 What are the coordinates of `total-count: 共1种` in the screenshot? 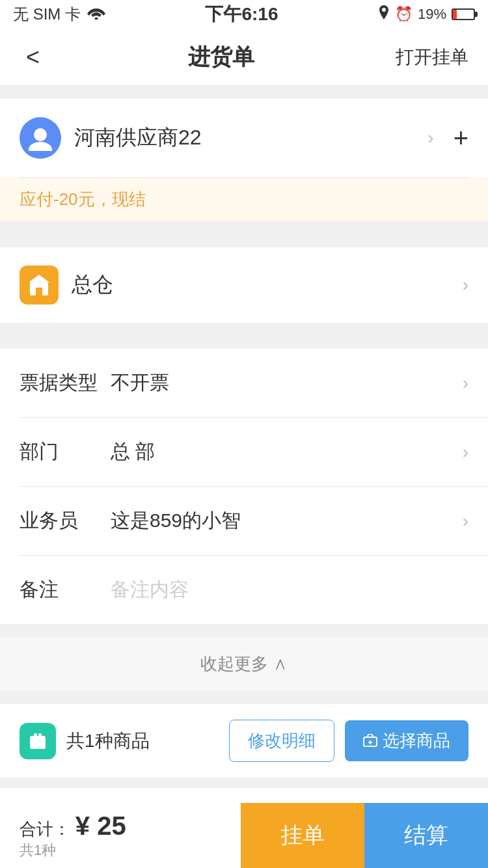 It's located at (120, 850).